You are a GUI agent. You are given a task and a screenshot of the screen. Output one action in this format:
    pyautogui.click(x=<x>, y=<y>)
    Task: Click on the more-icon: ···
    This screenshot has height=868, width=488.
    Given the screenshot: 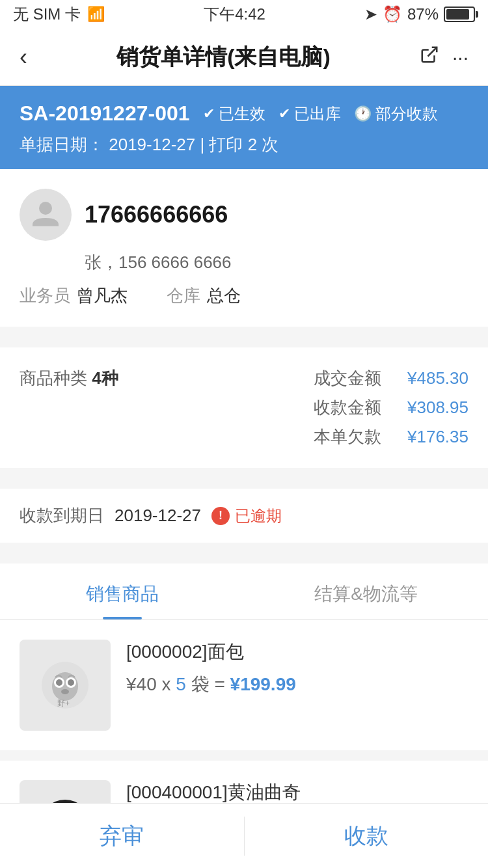 What is the action you would take?
    pyautogui.click(x=461, y=57)
    